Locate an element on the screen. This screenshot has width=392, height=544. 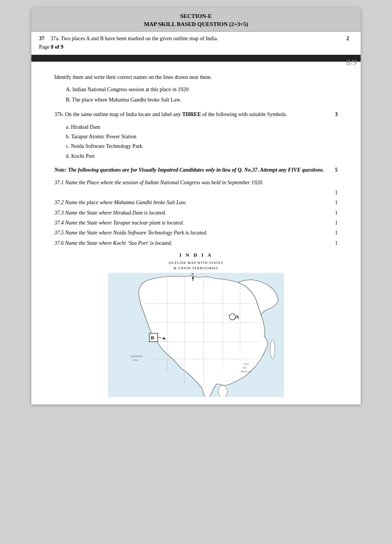
blank-line-1: 1 is located at coordinates (196, 193).